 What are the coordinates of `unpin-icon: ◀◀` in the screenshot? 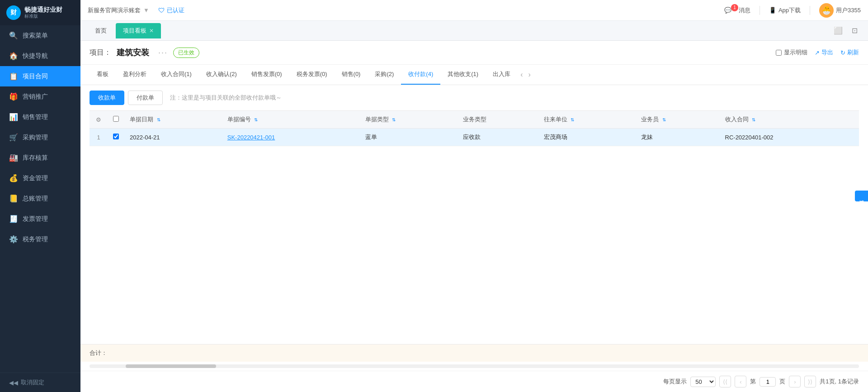 It's located at (14, 383).